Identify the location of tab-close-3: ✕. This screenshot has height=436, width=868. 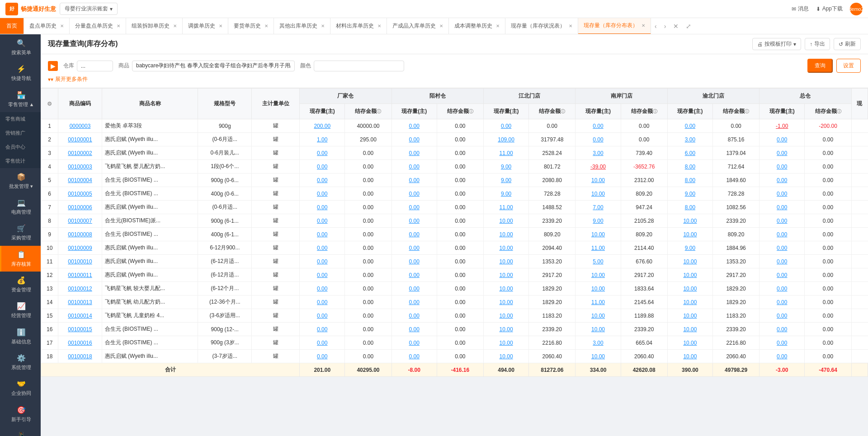
(175, 26).